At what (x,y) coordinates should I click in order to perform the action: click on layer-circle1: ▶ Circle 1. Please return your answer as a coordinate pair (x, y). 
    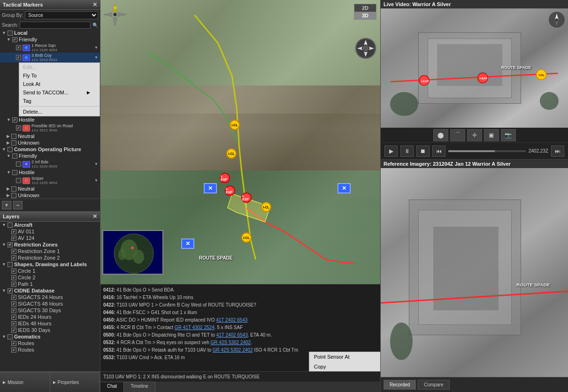
    Looking at the image, I should click on (50, 271).